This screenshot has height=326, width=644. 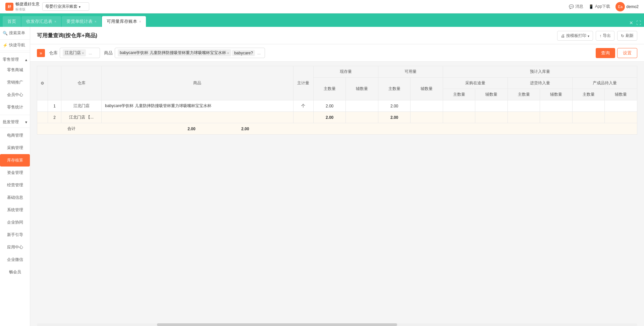 I want to click on warehouse-filter-dots: ..., so click(x=90, y=53).